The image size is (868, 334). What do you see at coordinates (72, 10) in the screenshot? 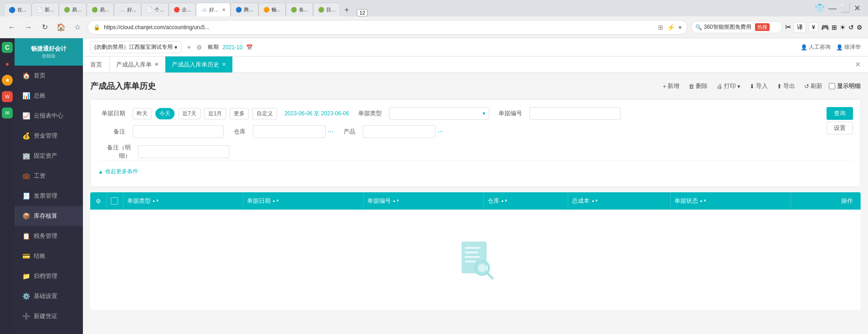
I see `tab-3: 🟢 易...` at bounding box center [72, 10].